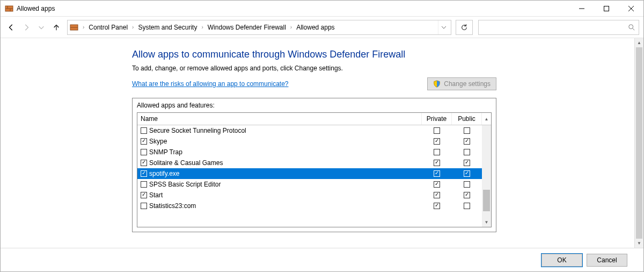  Describe the element at coordinates (607, 260) in the screenshot. I see `cancel-button: Cancel` at that location.